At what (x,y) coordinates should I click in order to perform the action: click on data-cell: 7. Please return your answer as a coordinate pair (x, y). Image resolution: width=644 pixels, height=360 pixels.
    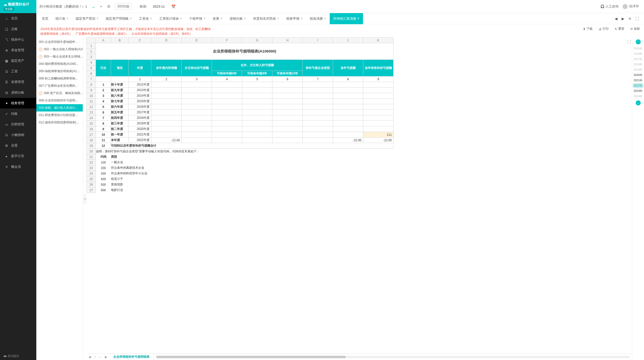
    Looking at the image, I should click on (318, 79).